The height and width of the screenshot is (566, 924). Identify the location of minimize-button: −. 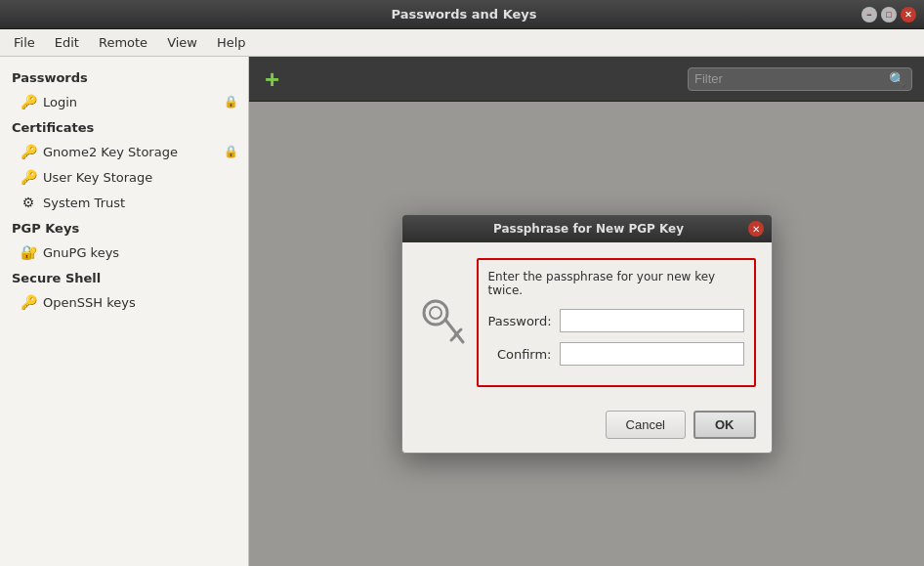
(869, 15).